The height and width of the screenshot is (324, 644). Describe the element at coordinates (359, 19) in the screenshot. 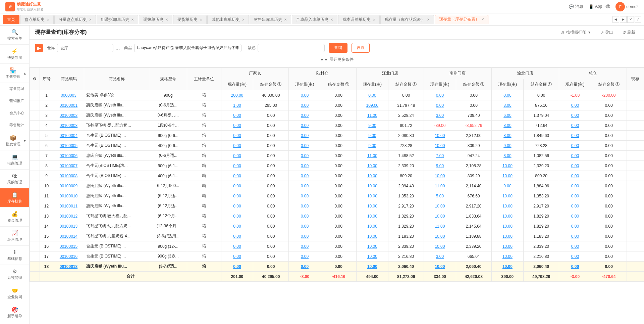

I see `tab-9: 成本调整单历史 ✕` at that location.